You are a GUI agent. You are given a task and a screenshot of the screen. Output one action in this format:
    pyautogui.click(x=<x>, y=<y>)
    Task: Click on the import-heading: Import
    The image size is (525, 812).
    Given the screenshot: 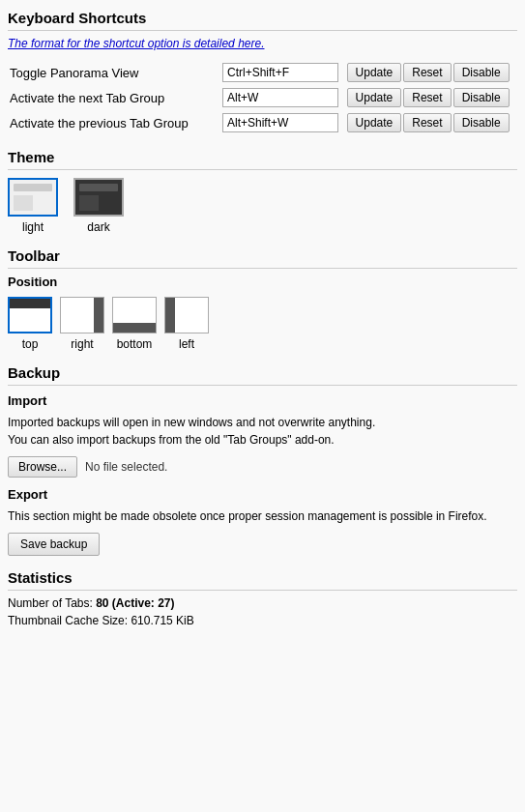 What is the action you would take?
    pyautogui.click(x=263, y=400)
    